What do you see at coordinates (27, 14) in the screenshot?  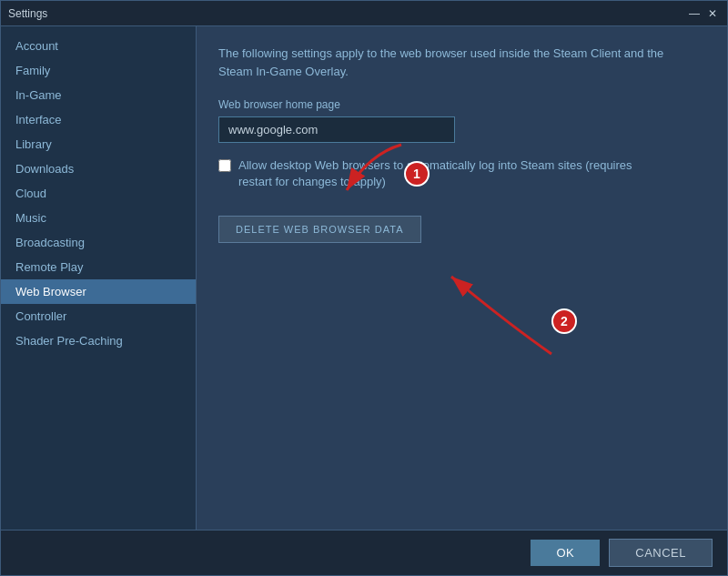 I see `window-title: Settings` at bounding box center [27, 14].